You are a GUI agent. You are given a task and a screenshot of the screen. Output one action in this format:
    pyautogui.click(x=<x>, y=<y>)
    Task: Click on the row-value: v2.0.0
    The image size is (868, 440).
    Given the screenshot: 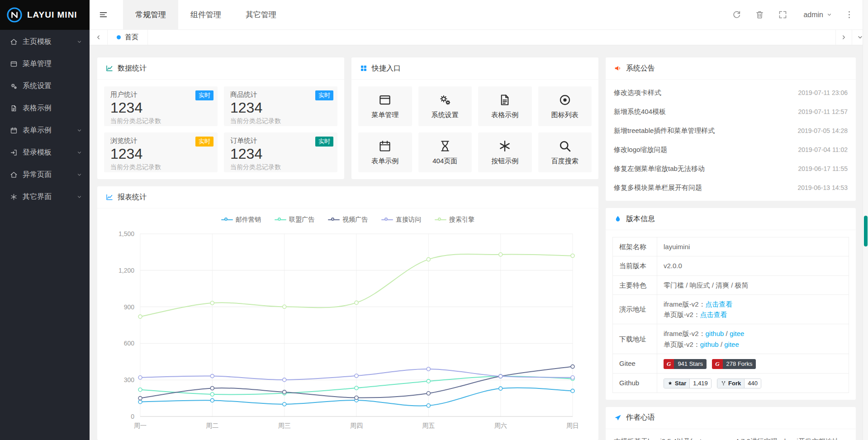 What is the action you would take?
    pyautogui.click(x=753, y=266)
    